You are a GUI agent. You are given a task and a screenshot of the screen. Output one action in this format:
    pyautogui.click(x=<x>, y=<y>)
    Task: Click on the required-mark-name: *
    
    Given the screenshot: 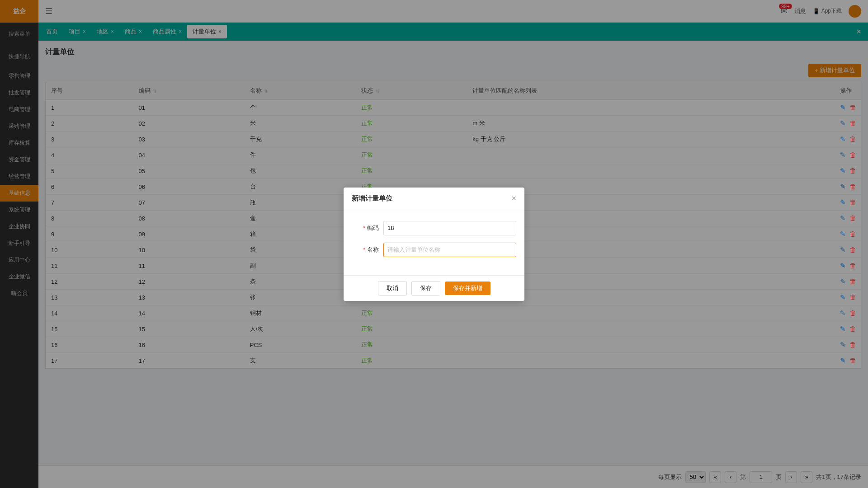 What is the action you would take?
    pyautogui.click(x=364, y=249)
    